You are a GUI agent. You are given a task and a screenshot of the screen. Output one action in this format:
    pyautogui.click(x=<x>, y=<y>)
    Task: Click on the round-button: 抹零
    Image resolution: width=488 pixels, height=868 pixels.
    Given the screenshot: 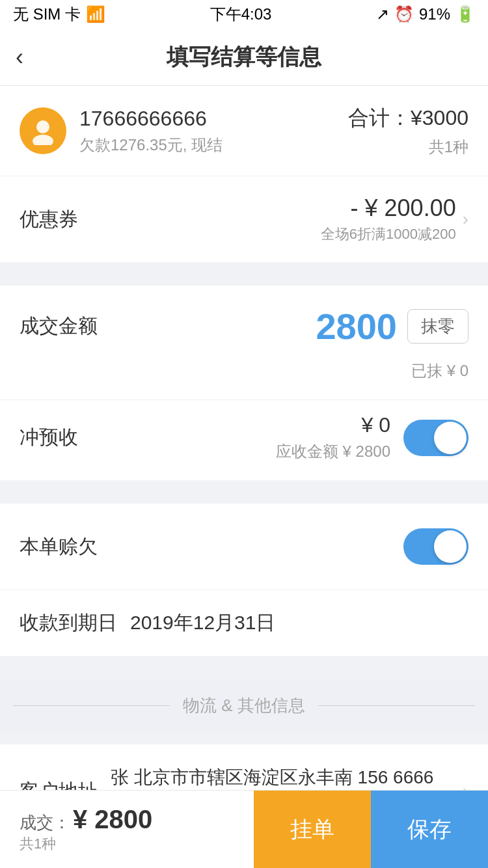 What is the action you would take?
    pyautogui.click(x=438, y=327)
    